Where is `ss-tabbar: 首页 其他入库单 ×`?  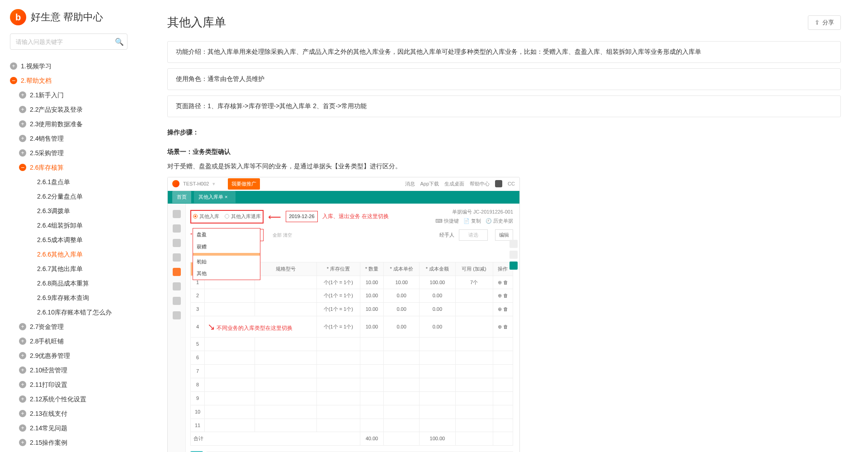 ss-tabbar: 首页 其他入库单 × is located at coordinates (344, 197).